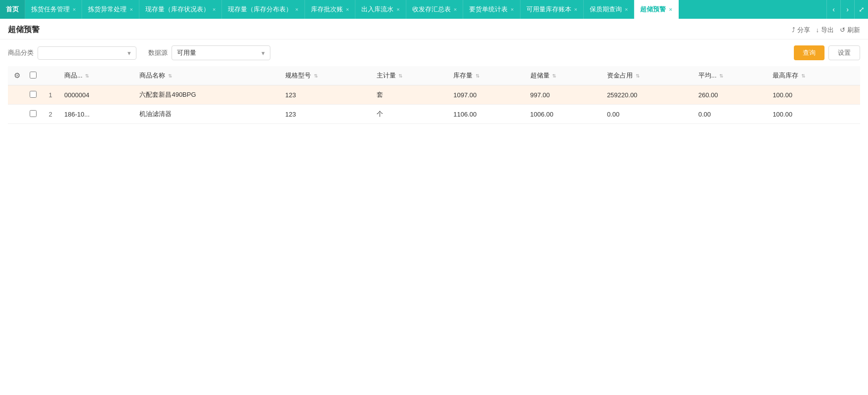 This screenshot has height=395, width=868. I want to click on row-unit: 套, so click(411, 95).